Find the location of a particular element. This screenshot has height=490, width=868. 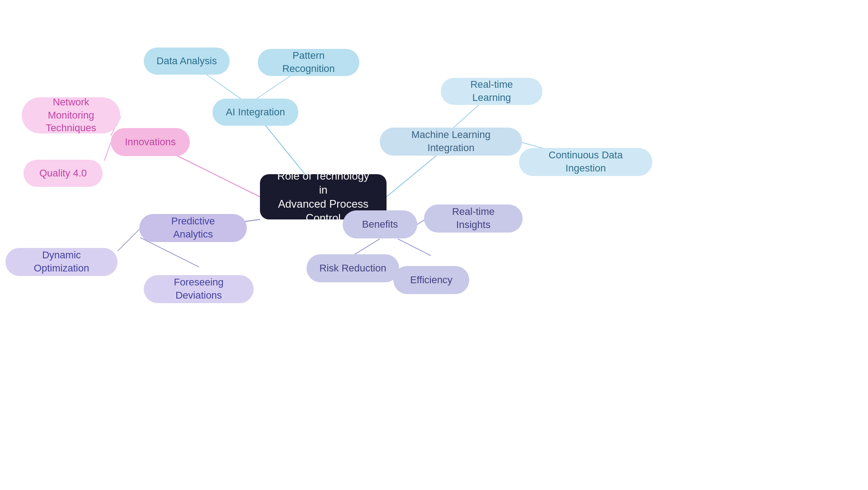

network-monitoring-node: Network MonitoringTechniques is located at coordinates (71, 115).